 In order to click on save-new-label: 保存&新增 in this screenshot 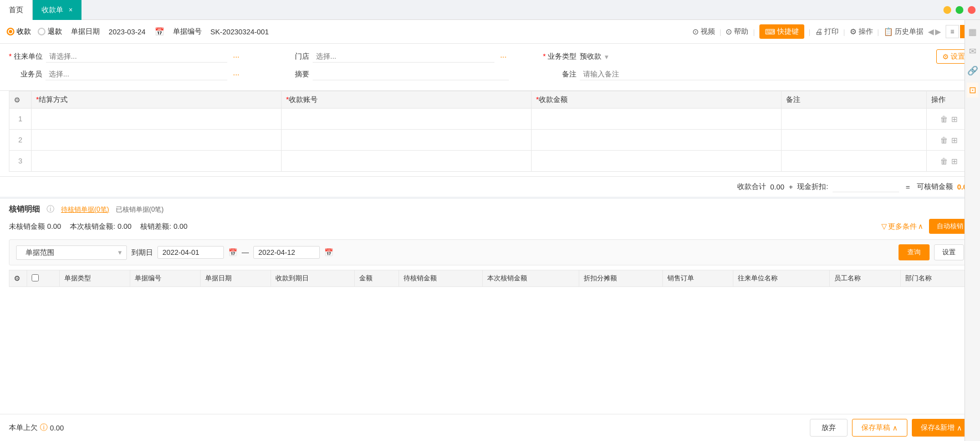, I will do `click(938, 428)`.